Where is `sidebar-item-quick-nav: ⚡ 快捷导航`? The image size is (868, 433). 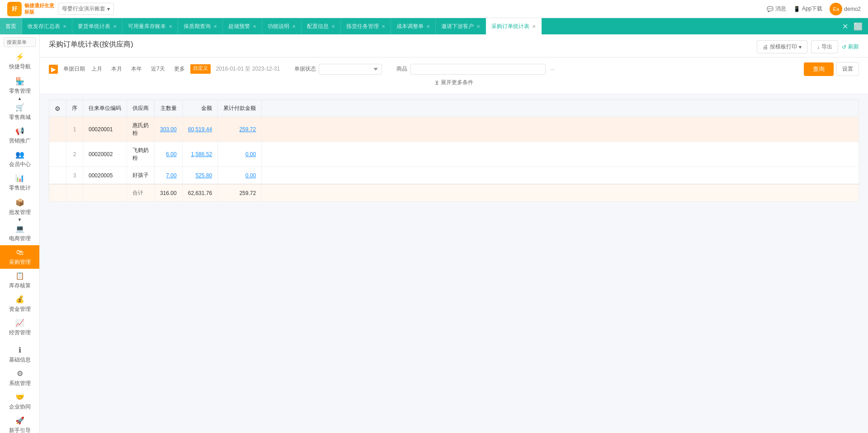 sidebar-item-quick-nav: ⚡ 快捷导航 is located at coordinates (20, 62).